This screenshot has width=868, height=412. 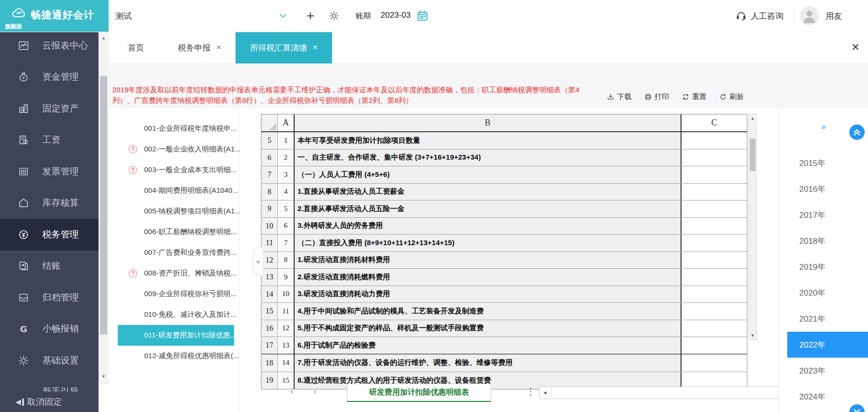 I want to click on cell-b: 2.直接从事研发活动人员五险一金, so click(x=487, y=209).